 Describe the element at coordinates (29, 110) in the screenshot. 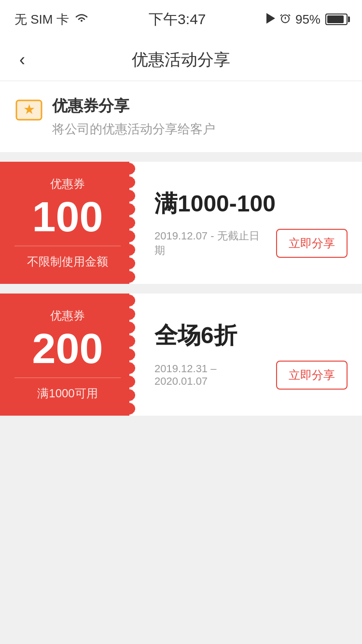

I see `coupon-icon: ★` at that location.